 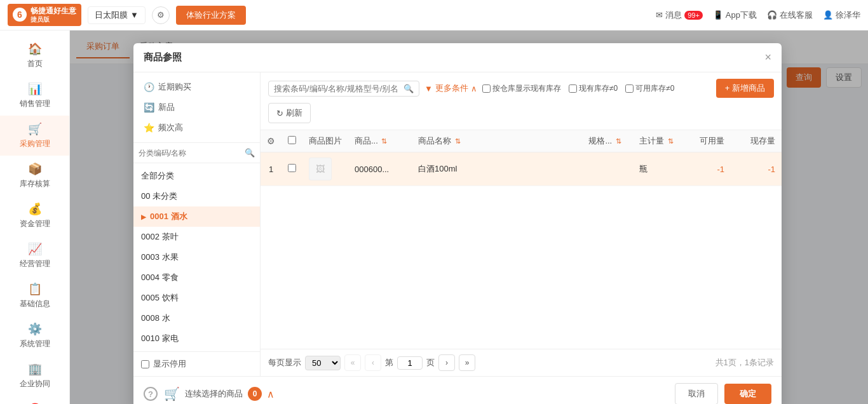 What do you see at coordinates (271, 141) in the screenshot?
I see `col-settings: ⚙` at bounding box center [271, 141].